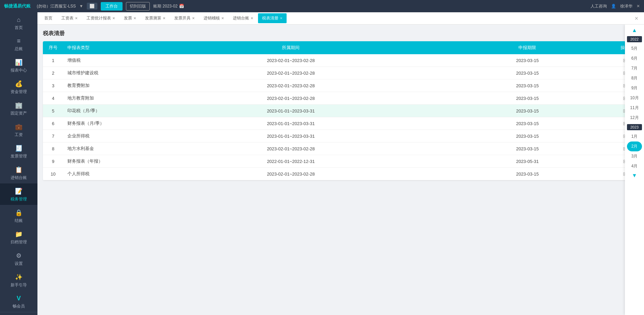 The height and width of the screenshot is (315, 644). Describe the element at coordinates (182, 18) in the screenshot. I see `tab-invoice-open-label: 发票开具` at that location.